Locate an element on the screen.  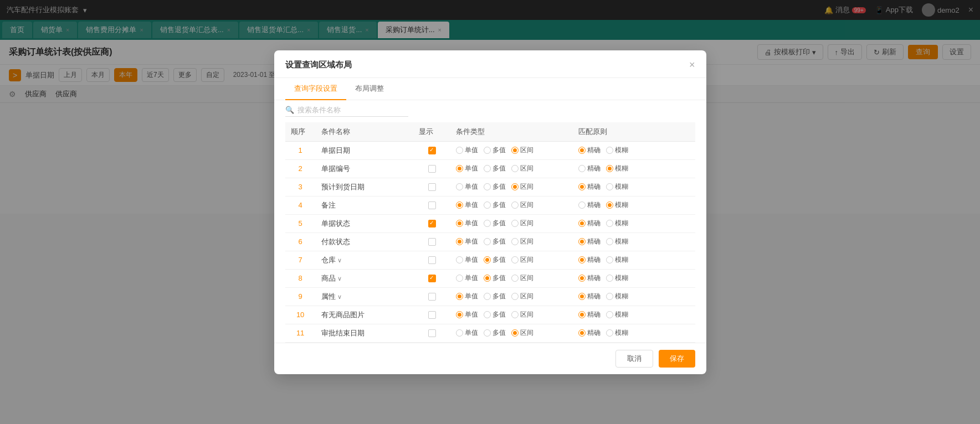
row-4-order: 4 is located at coordinates (300, 205).